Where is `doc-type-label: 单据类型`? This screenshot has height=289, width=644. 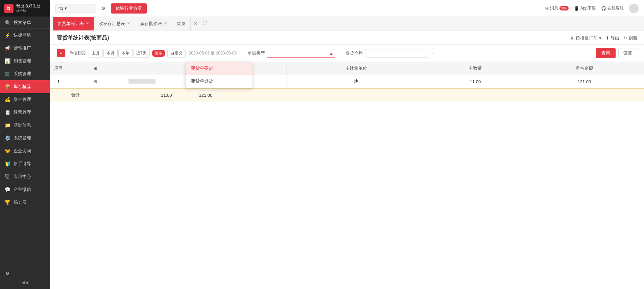
doc-type-label: 单据类型 is located at coordinates (256, 53).